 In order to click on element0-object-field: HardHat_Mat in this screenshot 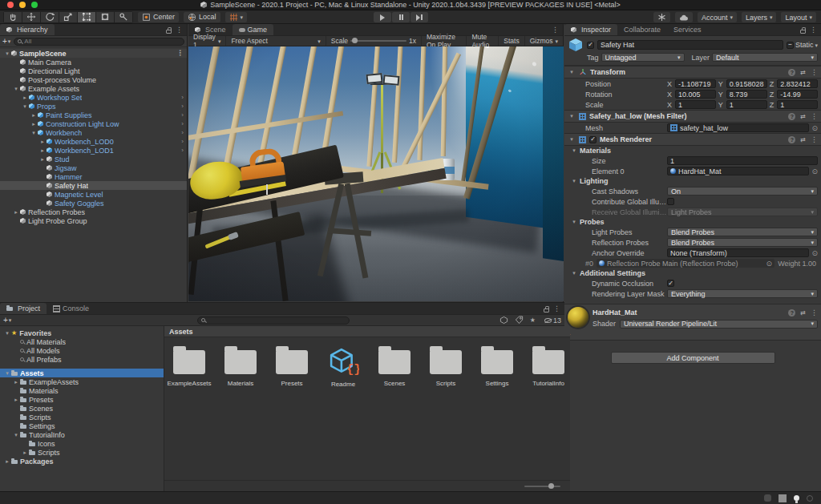, I will do `click(738, 171)`.